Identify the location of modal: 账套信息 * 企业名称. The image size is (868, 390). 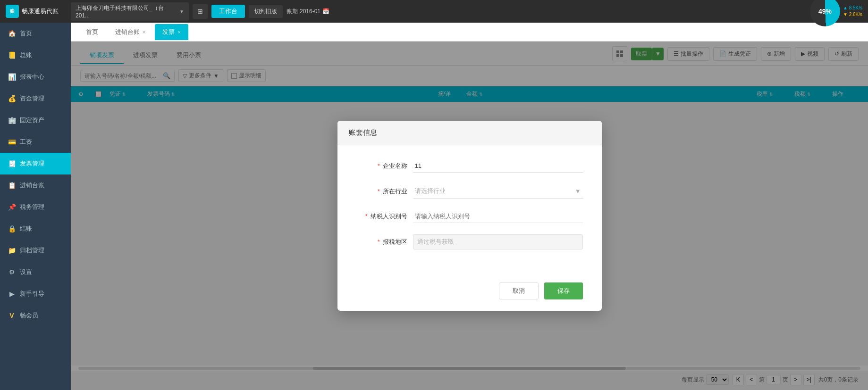
(470, 216).